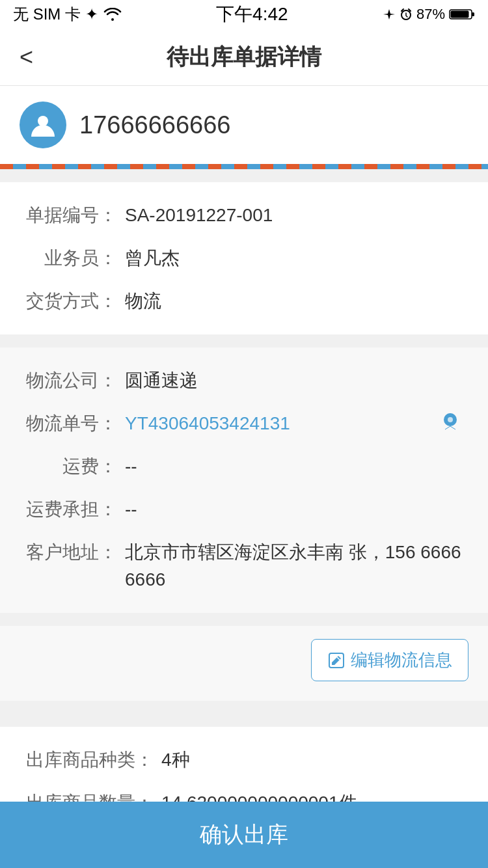 The image size is (488, 868). What do you see at coordinates (244, 835) in the screenshot?
I see `confirm-button: 确认出库` at bounding box center [244, 835].